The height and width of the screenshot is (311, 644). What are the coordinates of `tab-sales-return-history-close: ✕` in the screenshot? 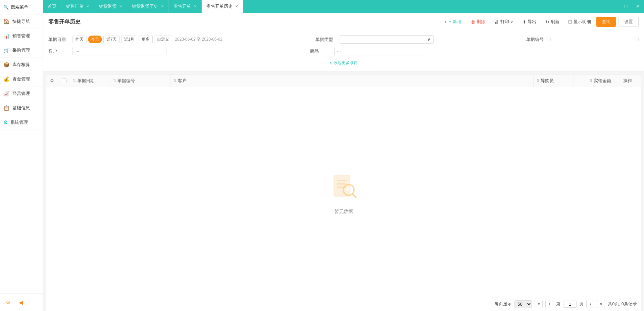 It's located at (162, 7).